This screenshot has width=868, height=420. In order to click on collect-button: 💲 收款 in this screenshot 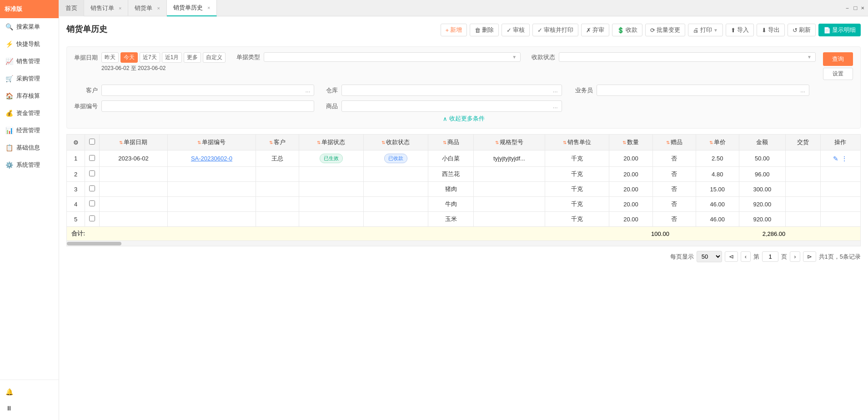, I will do `click(627, 30)`.